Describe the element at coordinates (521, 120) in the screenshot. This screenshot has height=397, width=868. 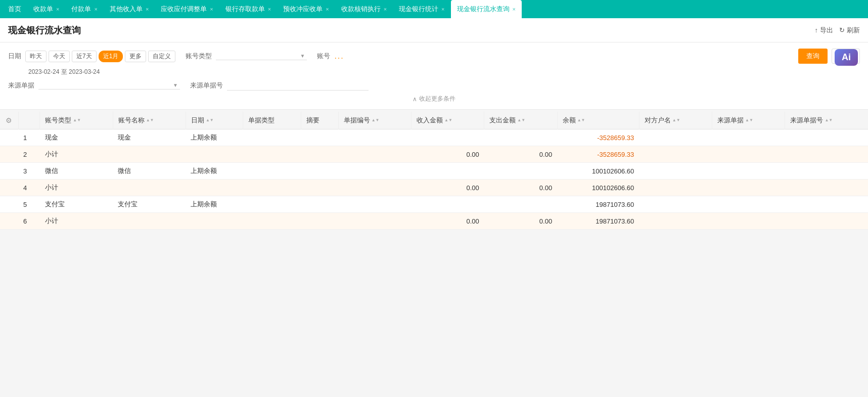
I see `sort-expense-icon: ▲▼` at that location.